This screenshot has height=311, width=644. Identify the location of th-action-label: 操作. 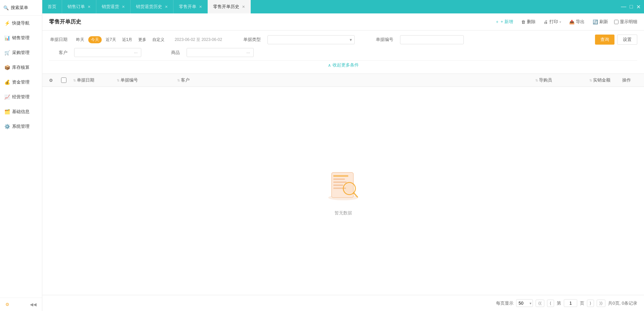
(627, 80).